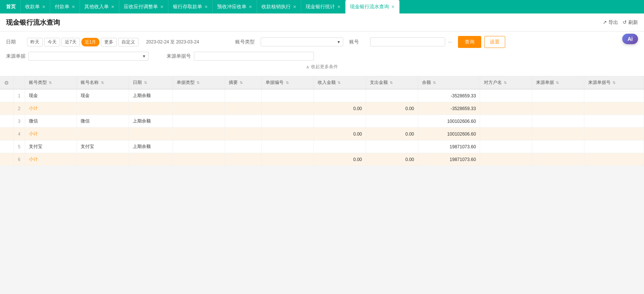  I want to click on refresh-button: ↺ 刷新, so click(630, 22).